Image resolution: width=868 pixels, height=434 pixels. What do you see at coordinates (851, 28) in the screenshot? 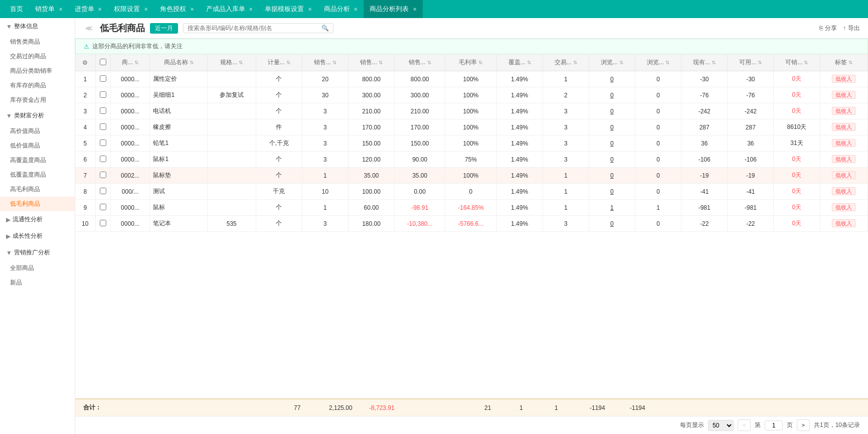
I see `export-button: ↑ 导出` at bounding box center [851, 28].